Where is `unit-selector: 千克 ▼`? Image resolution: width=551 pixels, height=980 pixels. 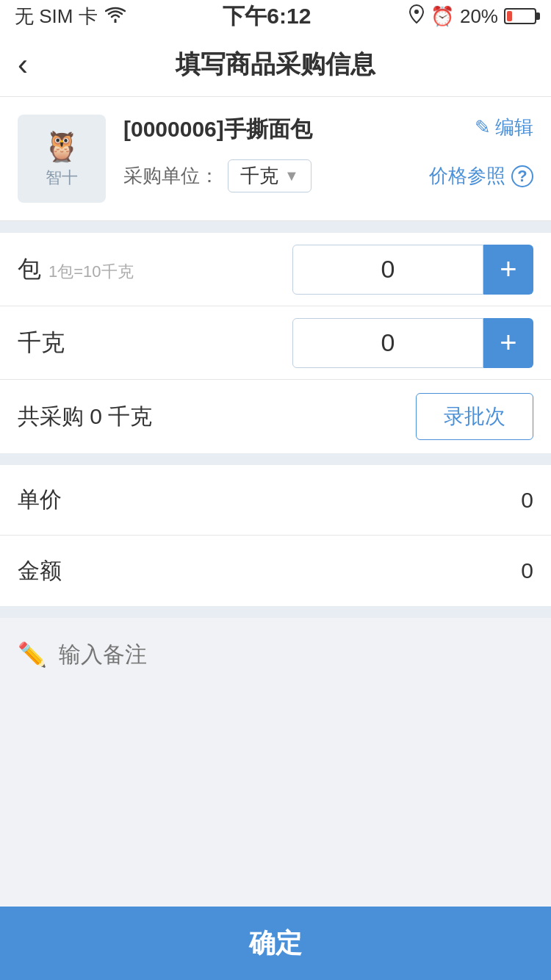 unit-selector: 千克 ▼ is located at coordinates (270, 176).